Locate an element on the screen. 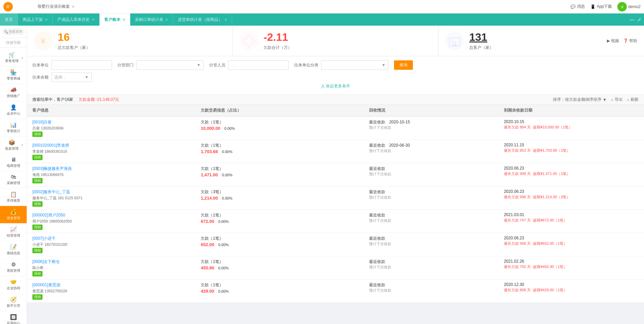  from-unit-filter: 往来单位 ... is located at coordinates (72, 65).